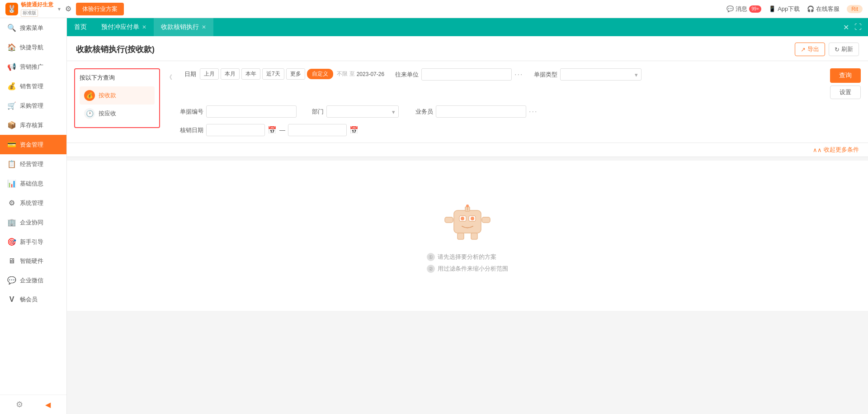 The image size is (868, 414). Describe the element at coordinates (755, 9) in the screenshot. I see `message-badge: 99+` at that location.